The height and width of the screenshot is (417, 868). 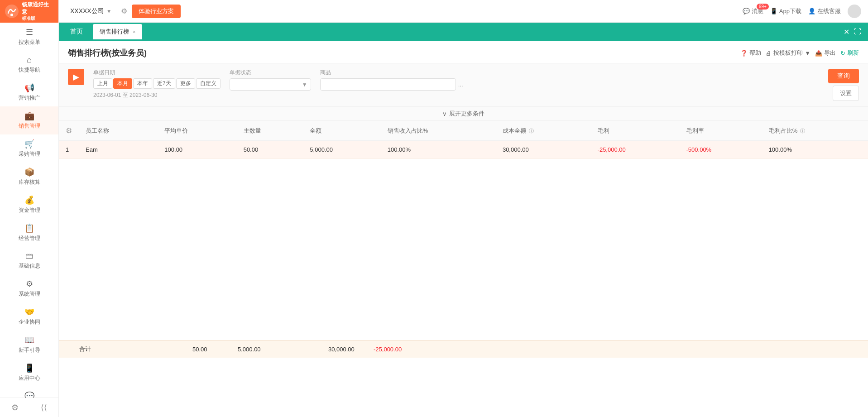 What do you see at coordinates (746, 11) in the screenshot?
I see `message-icon: 💬` at bounding box center [746, 11].